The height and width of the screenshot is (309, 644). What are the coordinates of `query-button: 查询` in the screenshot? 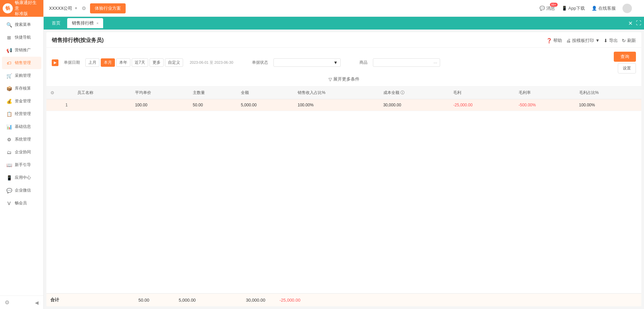 It's located at (625, 57).